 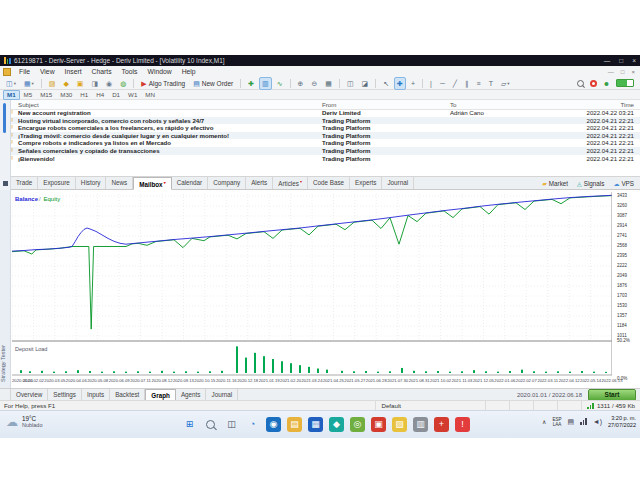 What do you see at coordinates (130, 72) in the screenshot?
I see `menu-item-tools: Tools` at bounding box center [130, 72].